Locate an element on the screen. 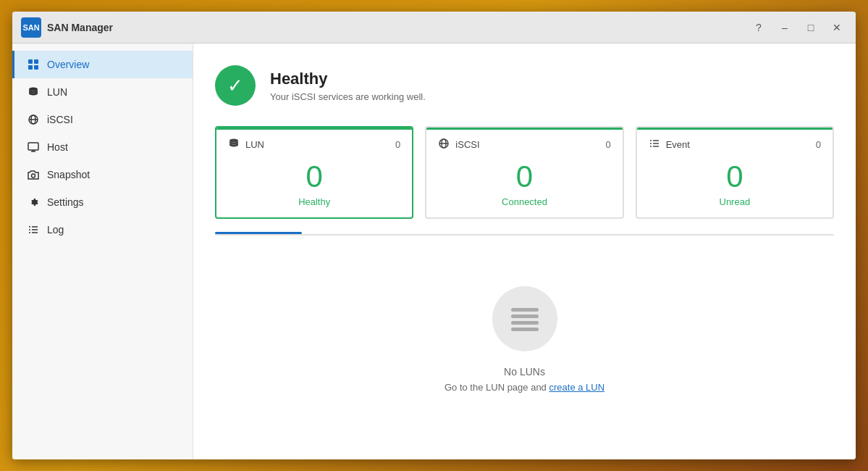  card-header-event: Event 0 is located at coordinates (735, 145).